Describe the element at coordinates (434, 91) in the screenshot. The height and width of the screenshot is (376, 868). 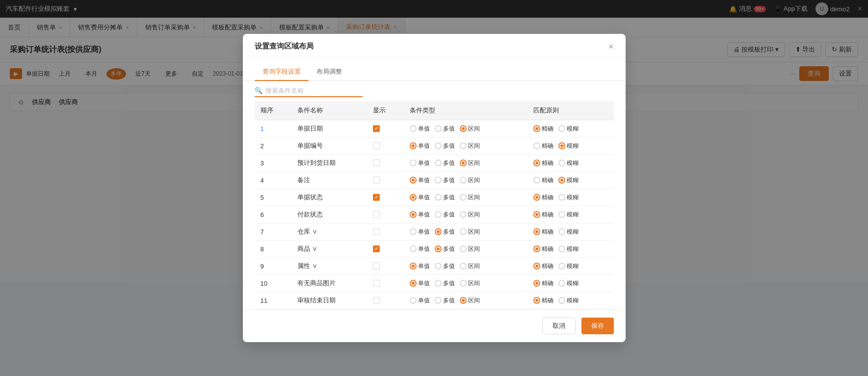
I see `modal-search-area: 🔍` at that location.